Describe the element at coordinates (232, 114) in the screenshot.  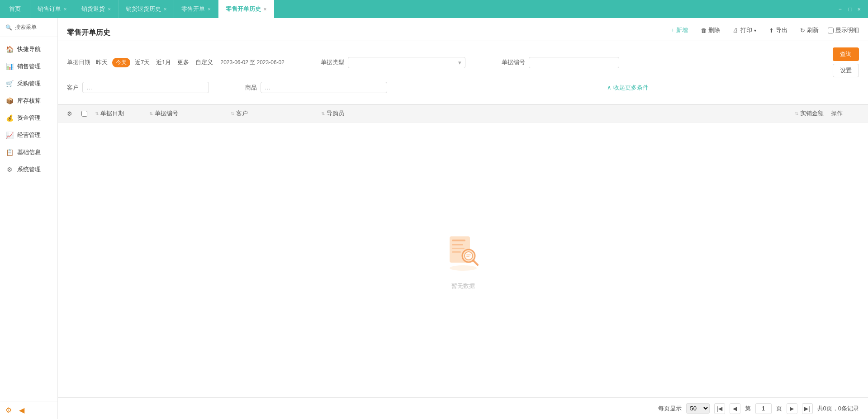
I see `client-sort-icon: ⇅` at that location.